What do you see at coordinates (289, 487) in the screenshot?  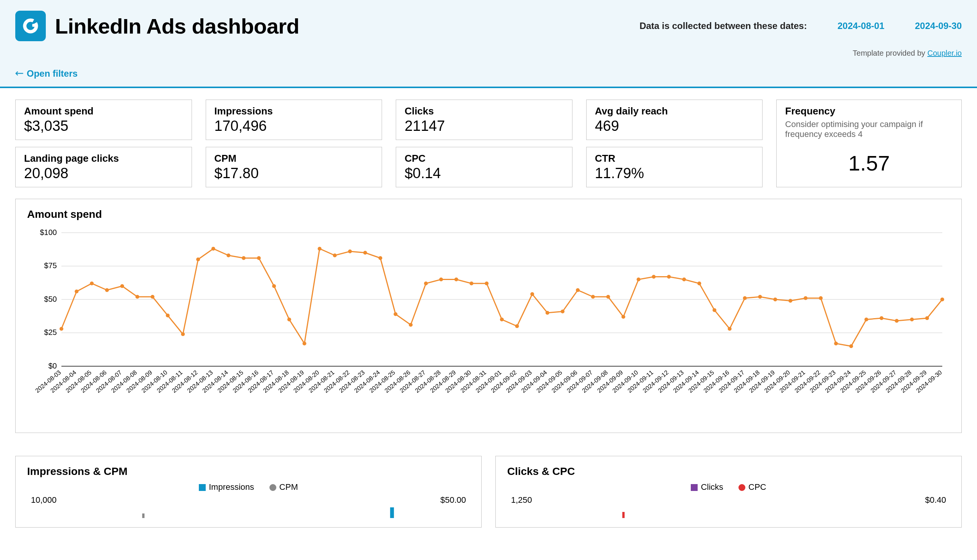 I see `legend-label: CPM` at bounding box center [289, 487].